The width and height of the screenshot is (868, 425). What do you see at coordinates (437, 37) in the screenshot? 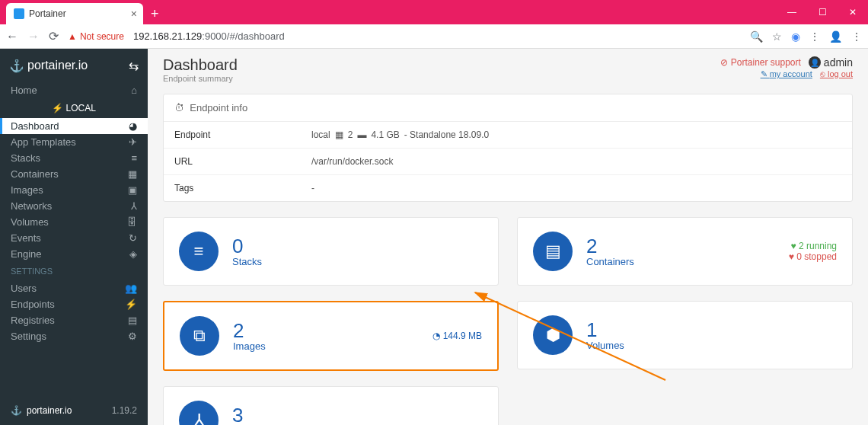
I see `url-field: 192.168.21.129:9000/#/dashboard` at bounding box center [437, 37].